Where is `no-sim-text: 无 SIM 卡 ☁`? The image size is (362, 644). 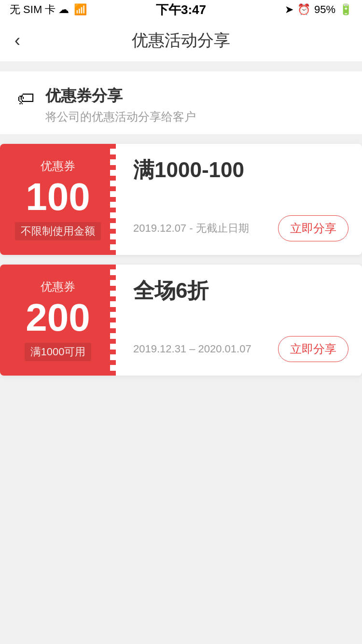 no-sim-text: 无 SIM 卡 ☁ is located at coordinates (40, 10).